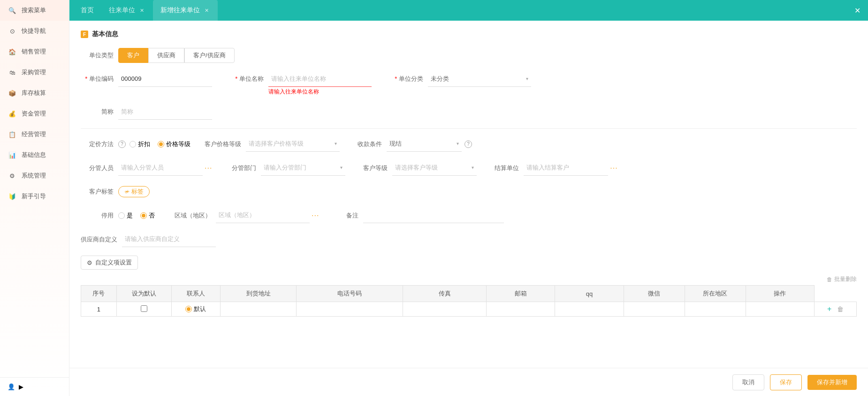 This screenshot has height=396, width=868. Describe the element at coordinates (189, 309) in the screenshot. I see `default-radio` at that location.